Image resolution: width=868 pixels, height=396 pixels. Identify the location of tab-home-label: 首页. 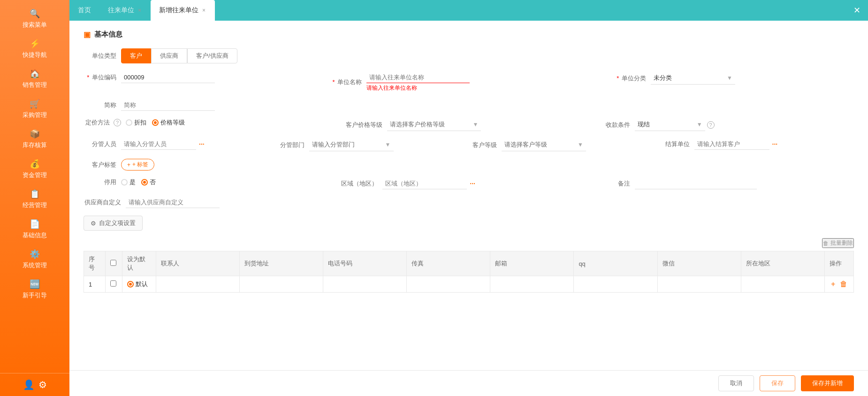
(84, 10).